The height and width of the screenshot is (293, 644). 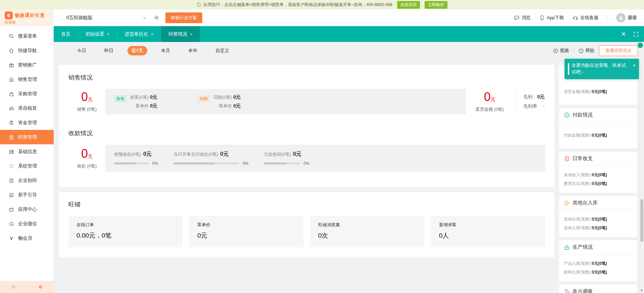 What do you see at coordinates (541, 97) in the screenshot?
I see `gross-profit-value: 0元` at bounding box center [541, 97].